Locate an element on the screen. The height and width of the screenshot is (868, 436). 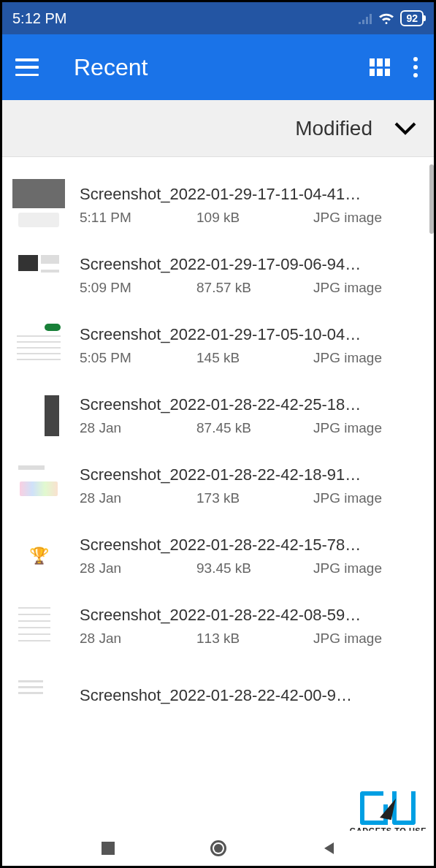
sort-label: Modified is located at coordinates (334, 129).